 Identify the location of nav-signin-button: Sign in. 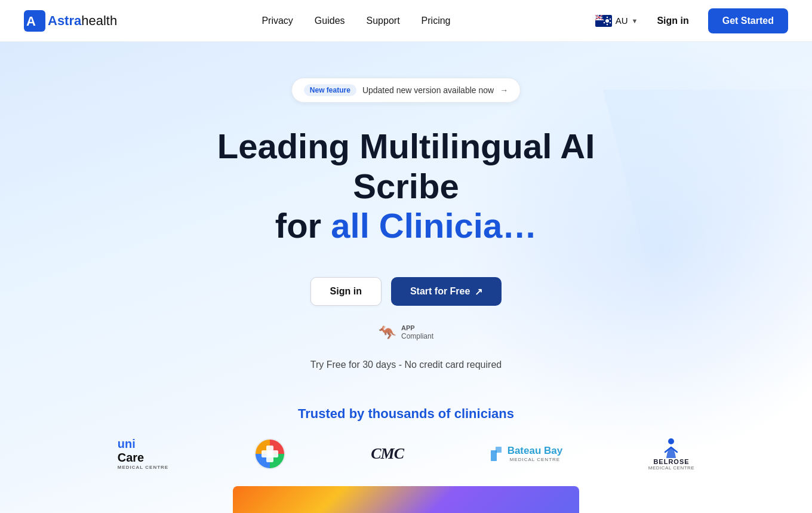
(672, 21).